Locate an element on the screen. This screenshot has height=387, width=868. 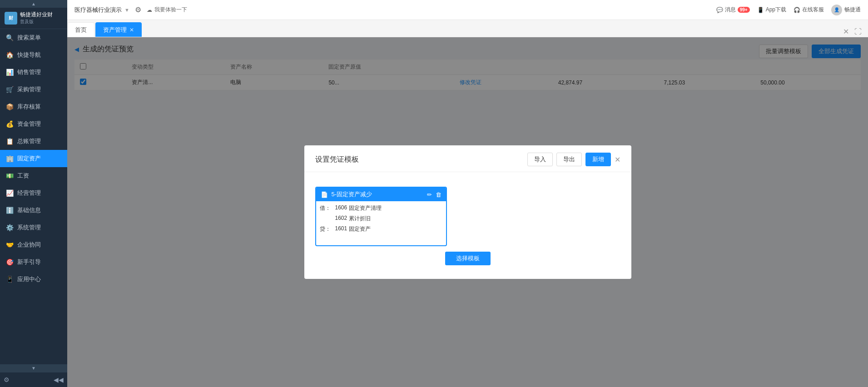
experience-btn: ☁ 我要体验一下 is located at coordinates (167, 10).